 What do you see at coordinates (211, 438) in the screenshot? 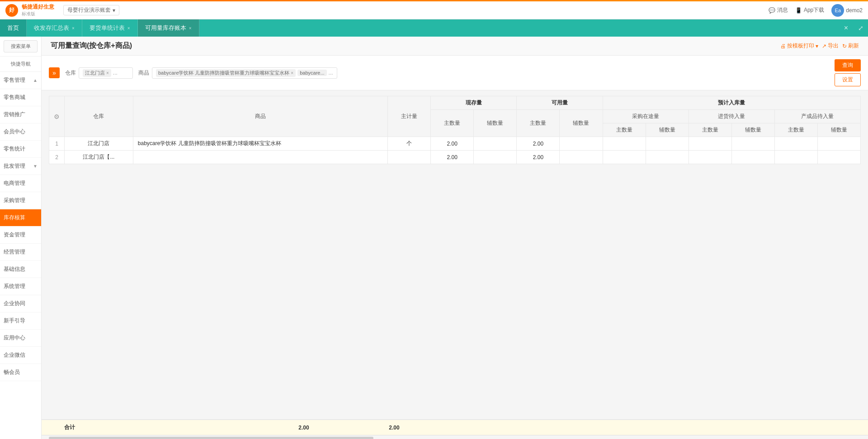
I see `horizontal-scrollbar` at bounding box center [211, 438].